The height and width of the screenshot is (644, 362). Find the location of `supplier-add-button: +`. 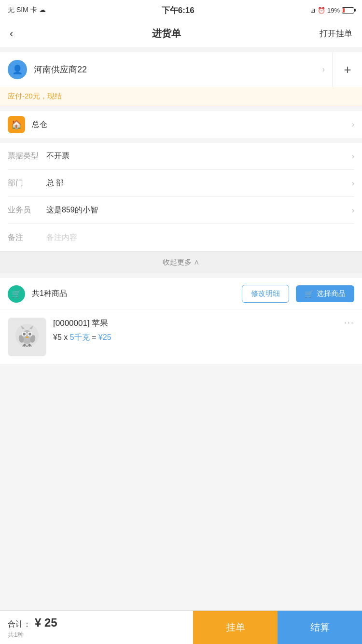

supplier-add-button: + is located at coordinates (348, 70).